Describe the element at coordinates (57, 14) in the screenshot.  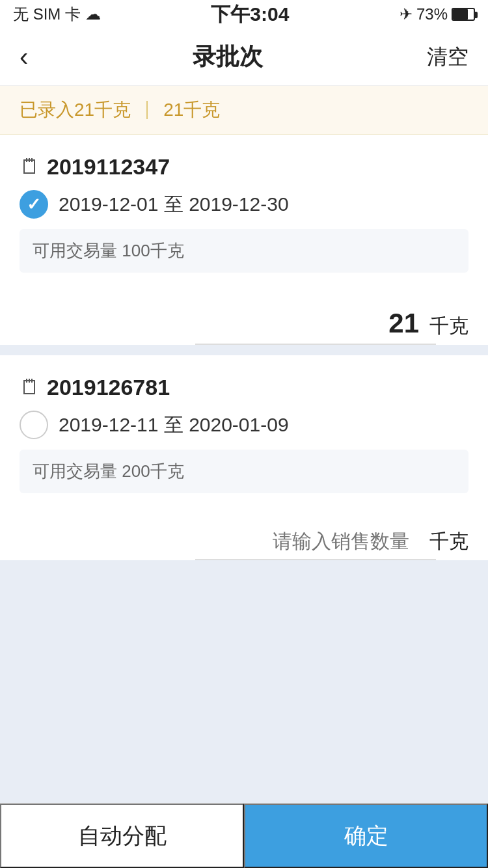
I see `status-left: 无 SIM 卡 ☁` at that location.